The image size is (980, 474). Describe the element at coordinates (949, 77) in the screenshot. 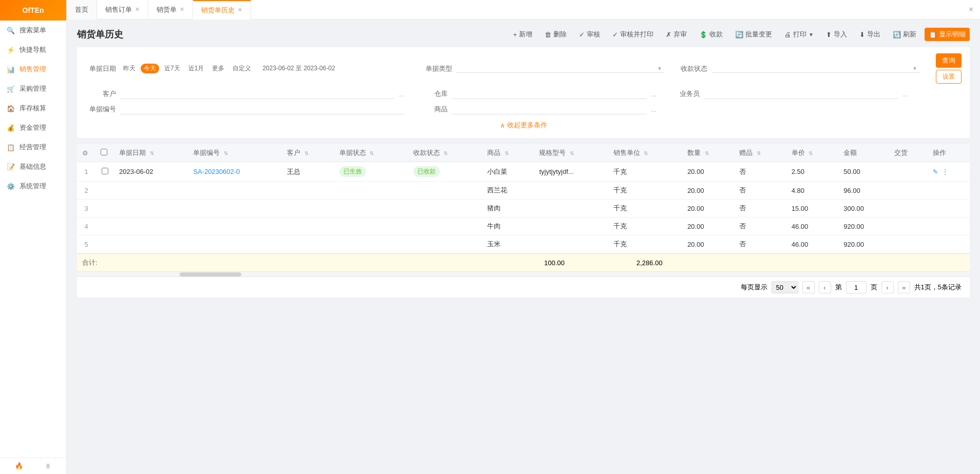

I see `settings-button: 设置` at that location.